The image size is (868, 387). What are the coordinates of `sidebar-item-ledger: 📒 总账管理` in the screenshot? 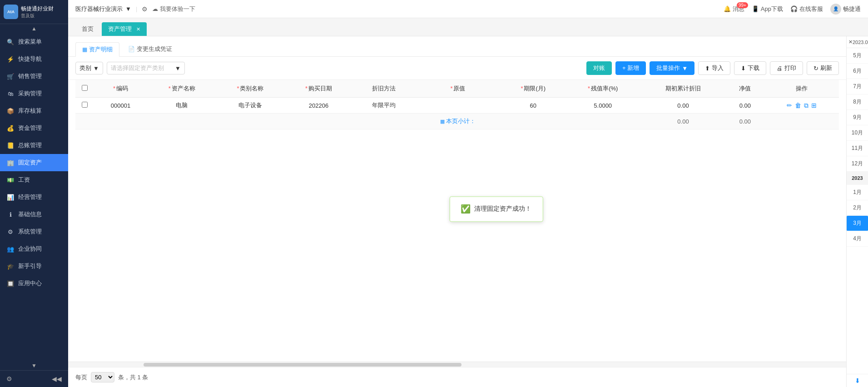 It's located at (34, 145).